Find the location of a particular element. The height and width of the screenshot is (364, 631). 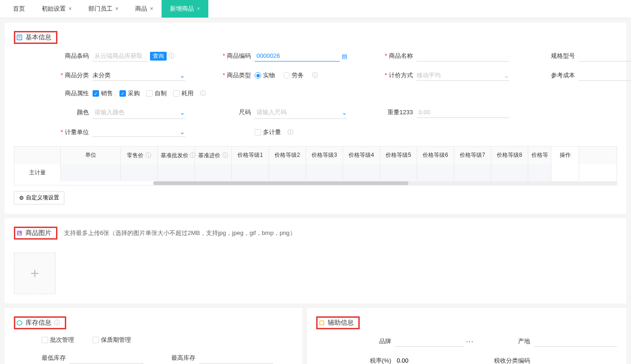

ref-cost-input is located at coordinates (605, 75).